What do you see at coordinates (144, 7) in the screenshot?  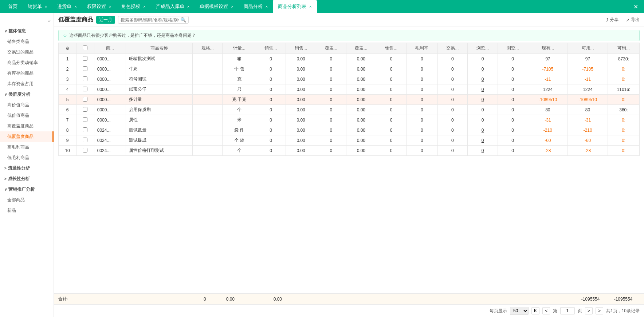 I see `nav-close-role-auth: ×` at bounding box center [144, 7].